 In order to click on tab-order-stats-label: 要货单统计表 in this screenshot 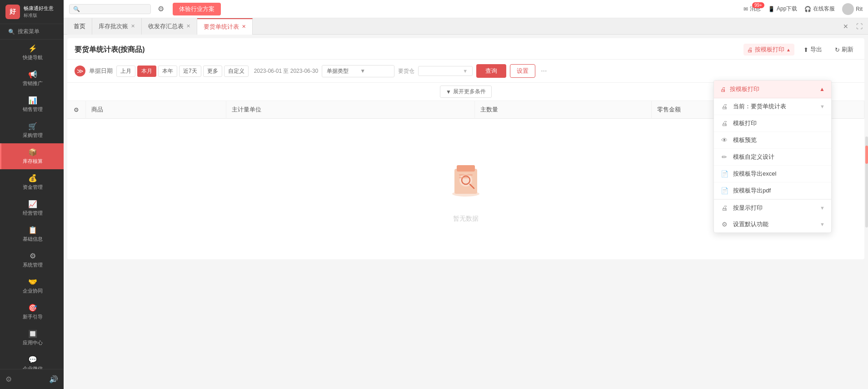, I will do `click(221, 27)`.